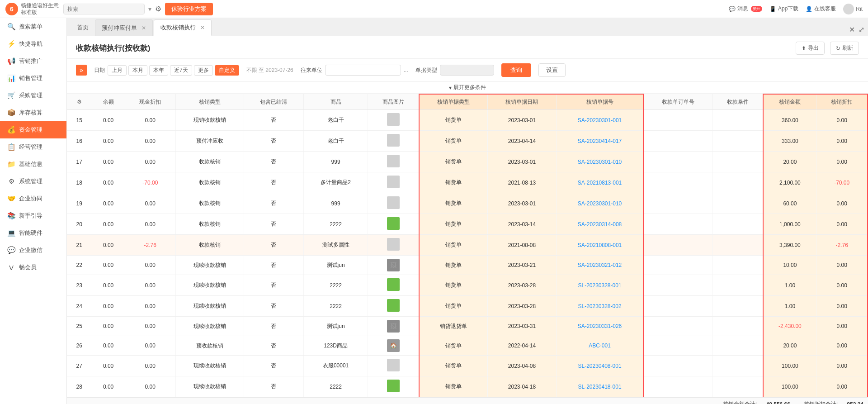 This screenshot has height=404, width=868. What do you see at coordinates (599, 183) in the screenshot?
I see `verify-no-link: SA-20210813-001` at bounding box center [599, 183].